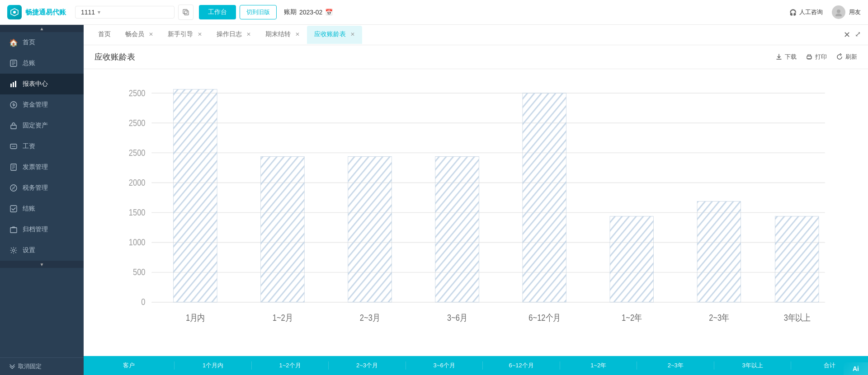 This screenshot has height=375, width=868. I want to click on tab-close-all: ✕, so click(847, 35).